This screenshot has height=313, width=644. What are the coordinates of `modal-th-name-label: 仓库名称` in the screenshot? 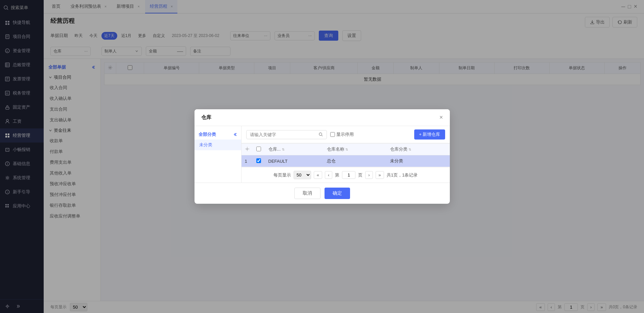 It's located at (336, 149).